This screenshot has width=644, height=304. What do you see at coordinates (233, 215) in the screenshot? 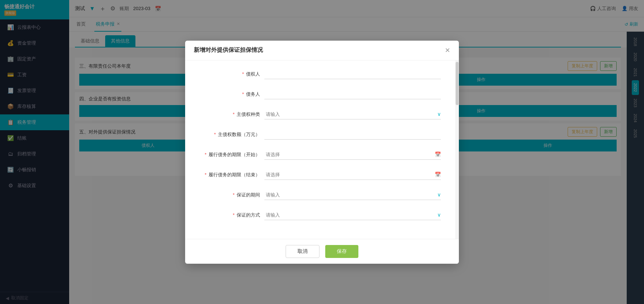
I see `guarantee-method-required-mark: *` at bounding box center [233, 215].